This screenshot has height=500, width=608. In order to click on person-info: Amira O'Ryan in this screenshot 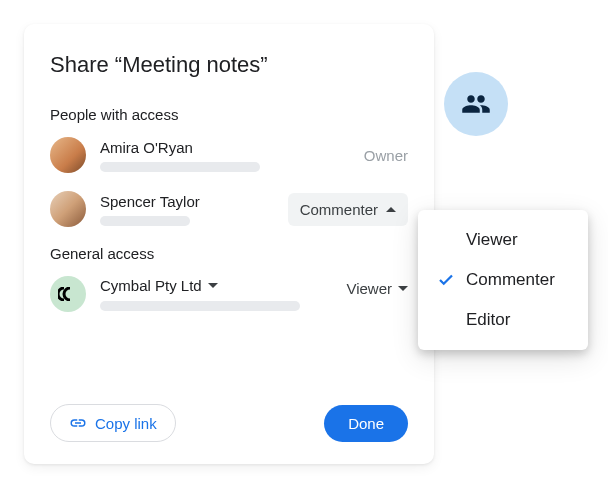, I will do `click(232, 156)`.